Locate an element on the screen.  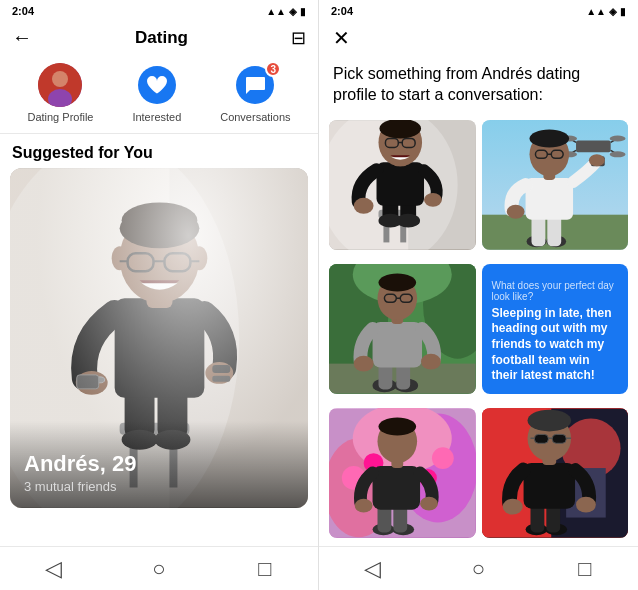
right-battery-icon: ▮ is located at coordinates (623, 12).